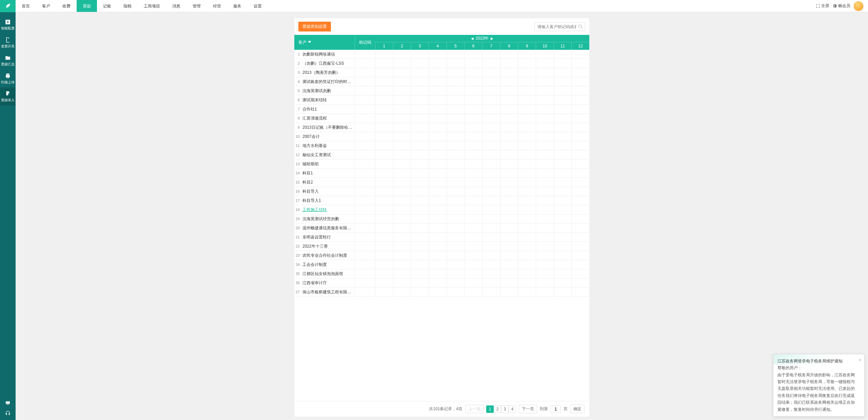 This screenshot has width=868, height=420. What do you see at coordinates (127, 6) in the screenshot?
I see `nav-item-5: 报税` at bounding box center [127, 6].